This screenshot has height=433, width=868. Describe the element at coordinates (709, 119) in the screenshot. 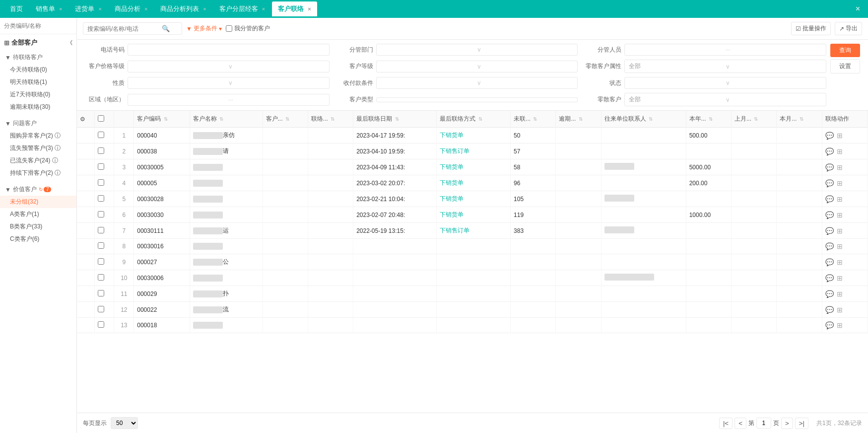

I see `th-this-year: 本年... ⇅` at that location.